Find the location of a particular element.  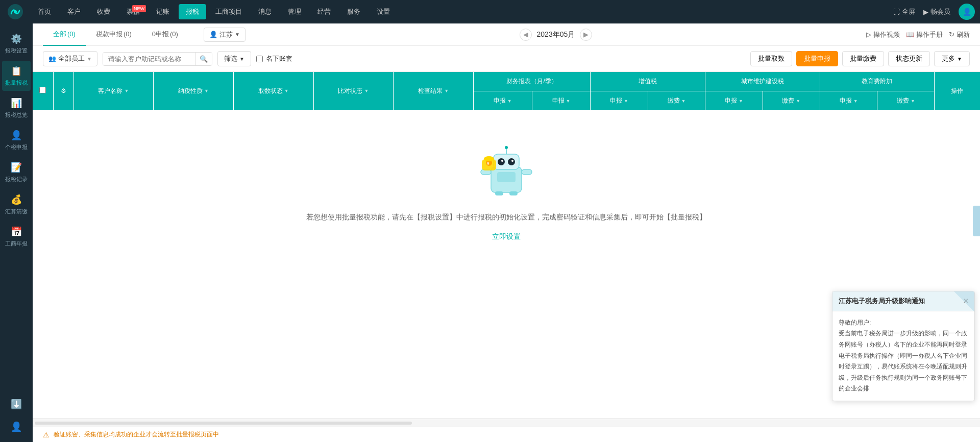

app-logo is located at coordinates (15, 12).